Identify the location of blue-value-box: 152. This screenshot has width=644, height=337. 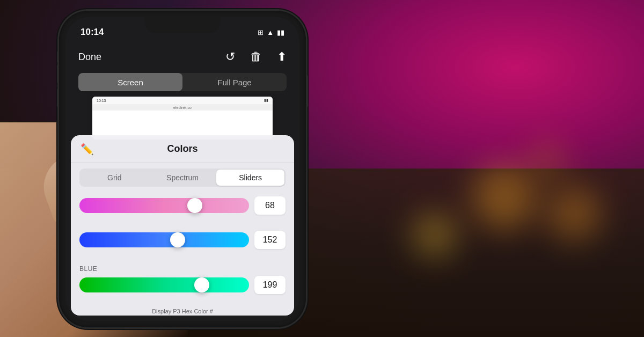
(270, 240).